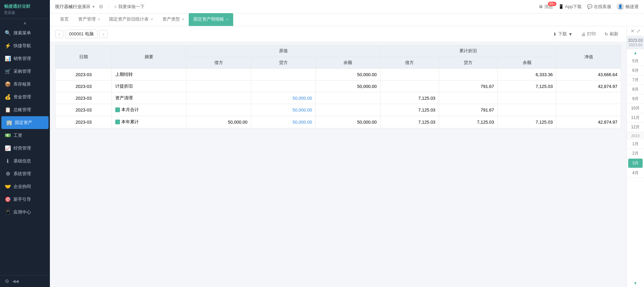 This screenshot has height=287, width=644. I want to click on sidebar-icon-12: 🤝, so click(8, 187).